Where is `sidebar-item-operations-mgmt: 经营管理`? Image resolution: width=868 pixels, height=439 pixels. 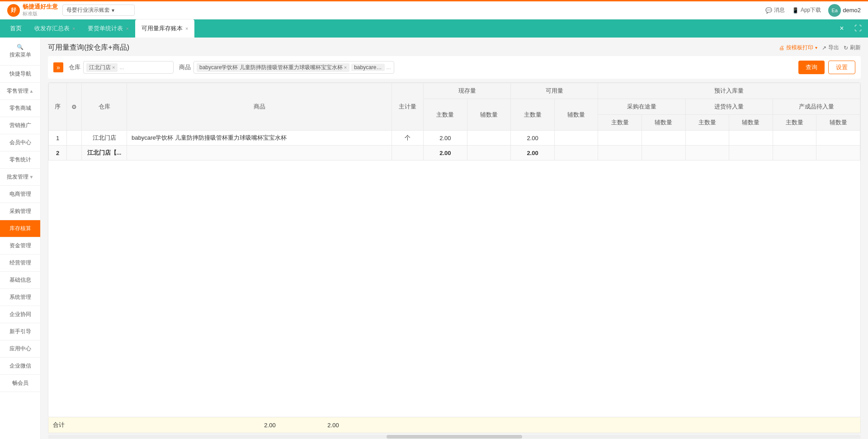
sidebar-item-operations-mgmt: 经营管理 is located at coordinates (20, 263).